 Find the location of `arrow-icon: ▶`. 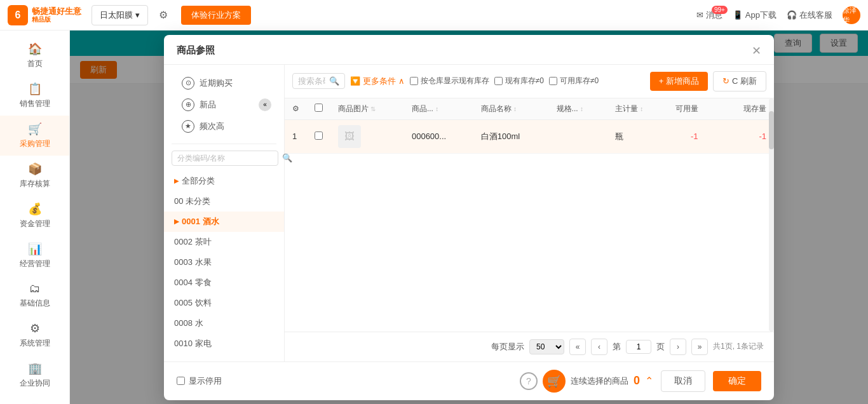

arrow-icon: ▶ is located at coordinates (177, 180).